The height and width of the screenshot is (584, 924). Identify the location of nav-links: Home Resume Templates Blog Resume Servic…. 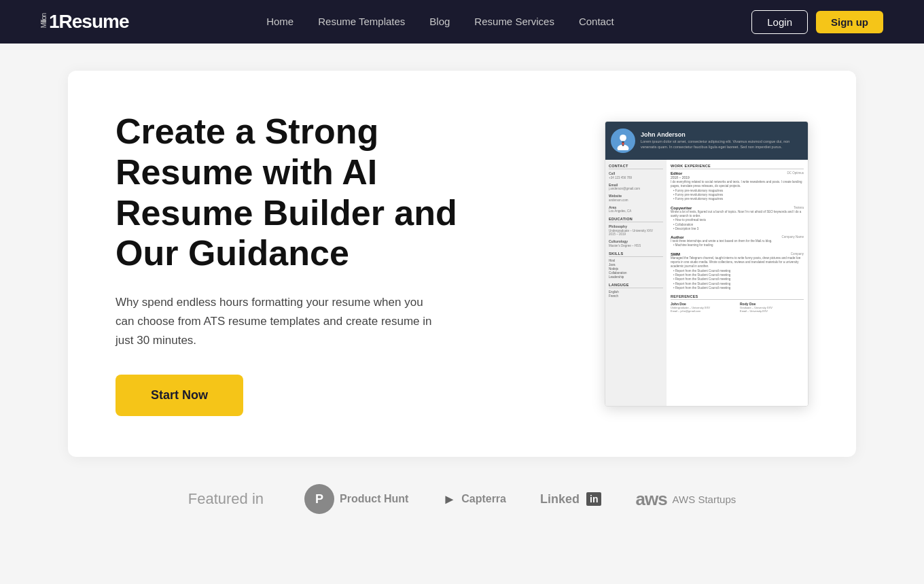
(440, 22).